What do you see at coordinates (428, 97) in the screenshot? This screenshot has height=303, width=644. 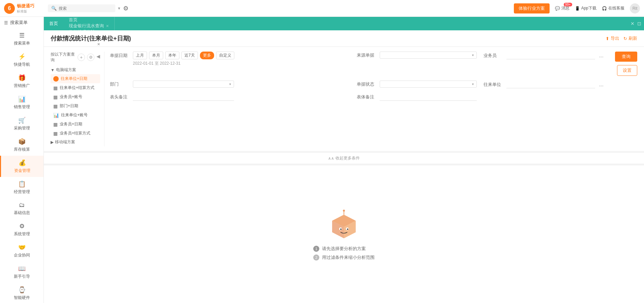 I see `body-note-input-wrap` at bounding box center [428, 97].